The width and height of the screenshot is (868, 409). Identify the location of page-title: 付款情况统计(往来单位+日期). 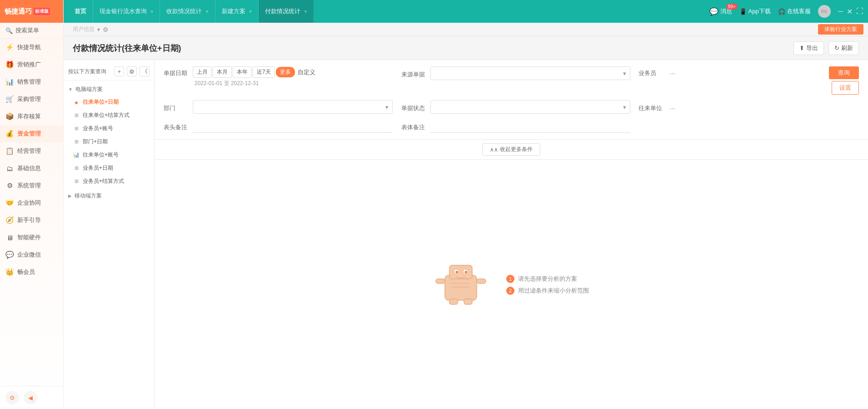
(127, 48).